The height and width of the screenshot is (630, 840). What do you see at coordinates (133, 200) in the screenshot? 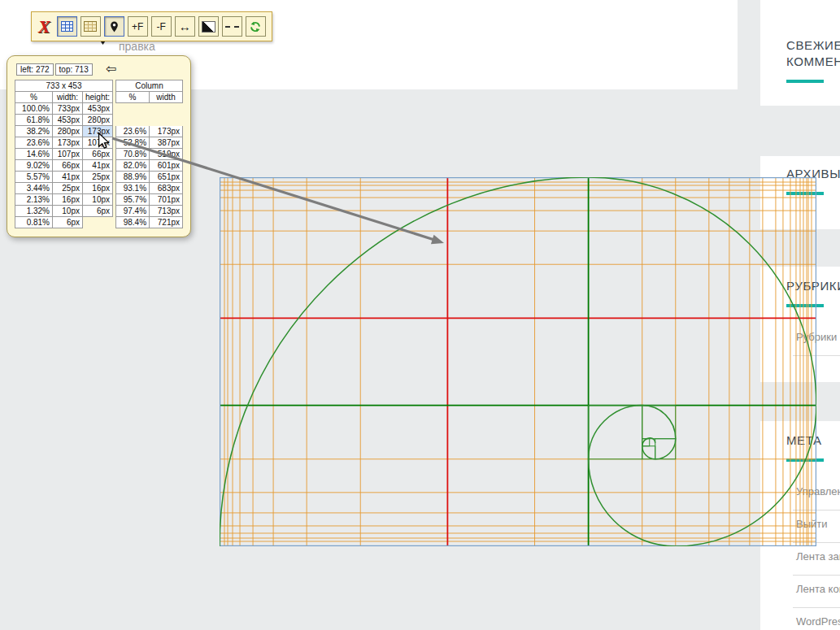
I see `col-pct-cell: 95.7%` at bounding box center [133, 200].